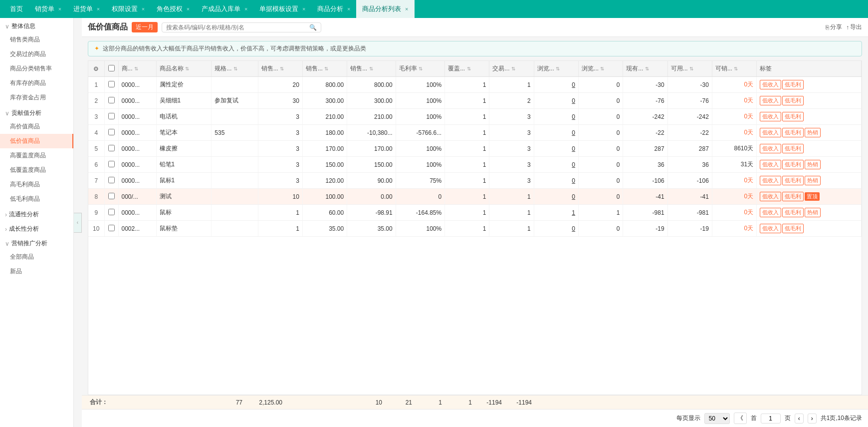 The image size is (868, 427). Describe the element at coordinates (111, 69) in the screenshot. I see `checkbox-all-header` at that location.